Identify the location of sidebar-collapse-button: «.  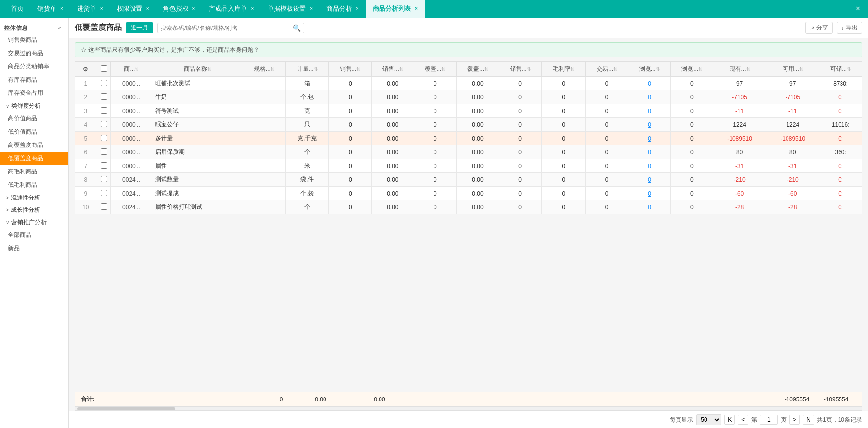
(60, 28).